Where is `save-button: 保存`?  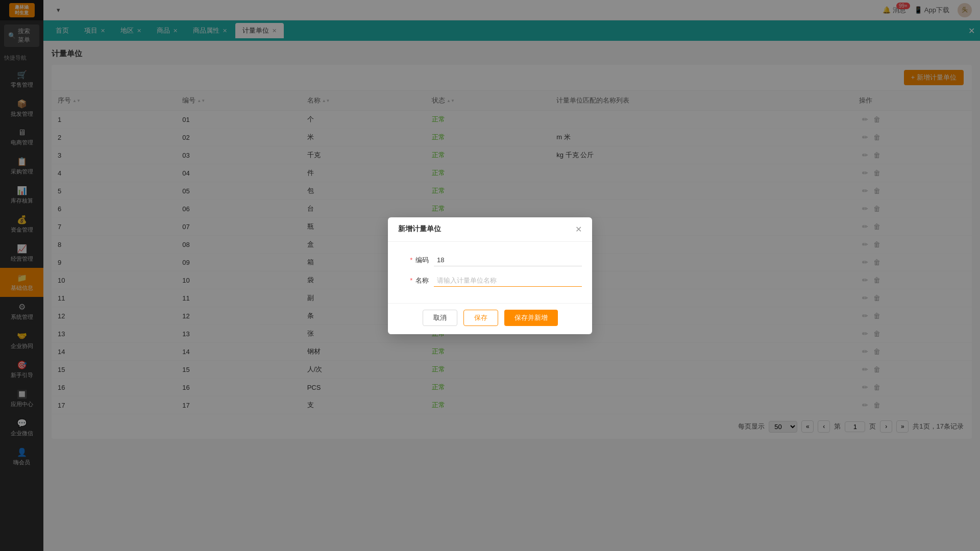 save-button: 保存 is located at coordinates (481, 318).